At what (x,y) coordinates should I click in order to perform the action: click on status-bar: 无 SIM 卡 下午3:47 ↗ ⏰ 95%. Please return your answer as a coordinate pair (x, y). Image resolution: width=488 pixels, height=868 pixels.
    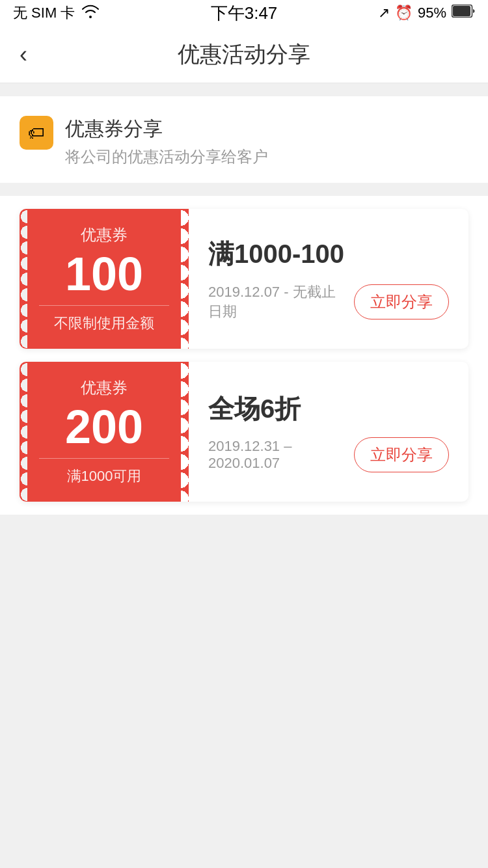
    Looking at the image, I should click on (244, 13).